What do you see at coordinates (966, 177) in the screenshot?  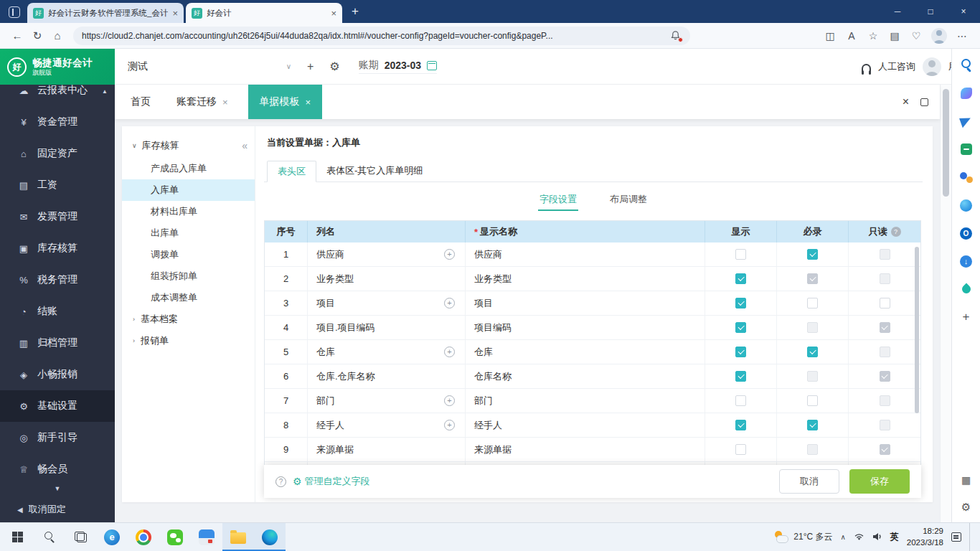 I see `people-icon` at bounding box center [966, 177].